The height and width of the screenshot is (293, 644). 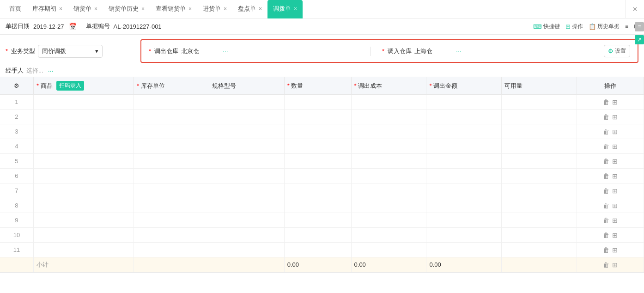 What do you see at coordinates (285, 9) in the screenshot?
I see `tab-transfer: 调拨单 ×` at bounding box center [285, 9].